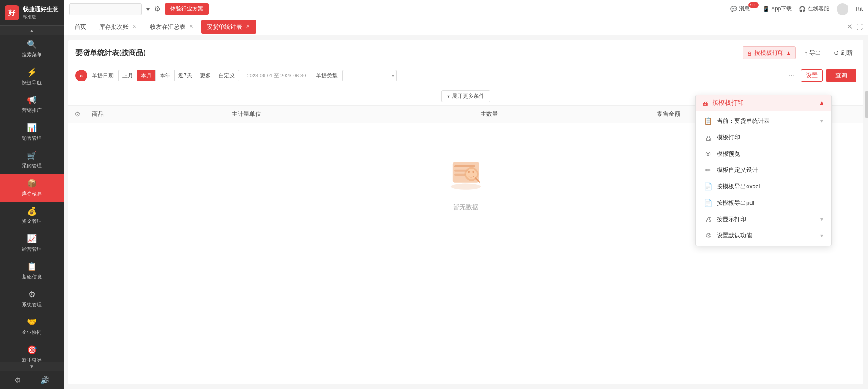  Describe the element at coordinates (32, 322) in the screenshot. I see `enterprise-icon: 🤝` at that location.